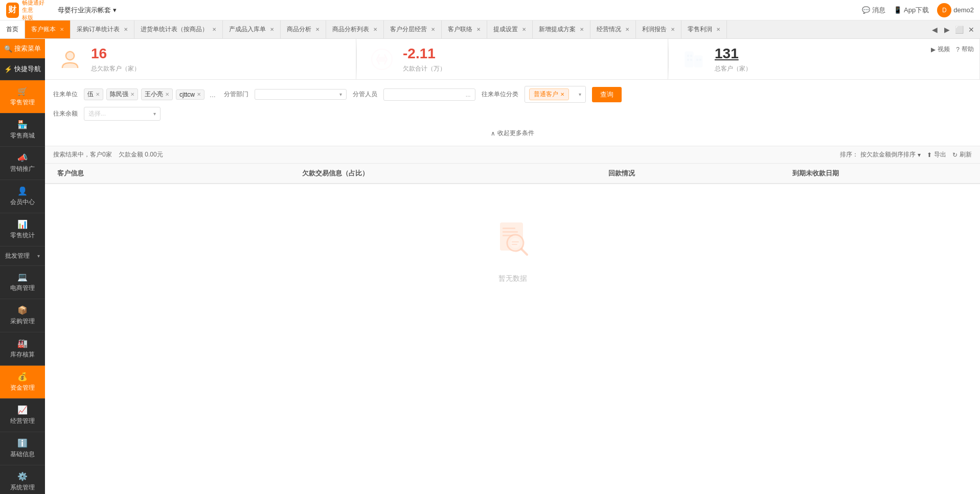  Describe the element at coordinates (549, 94) in the screenshot. I see `filter-unit-type-tag: 普通客户 ✕` at that location.